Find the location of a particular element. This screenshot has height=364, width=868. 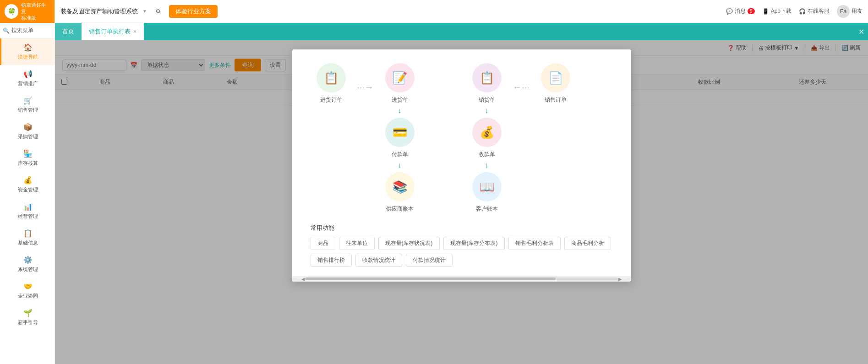

close-all-btn: ✕ is located at coordinates (861, 32).